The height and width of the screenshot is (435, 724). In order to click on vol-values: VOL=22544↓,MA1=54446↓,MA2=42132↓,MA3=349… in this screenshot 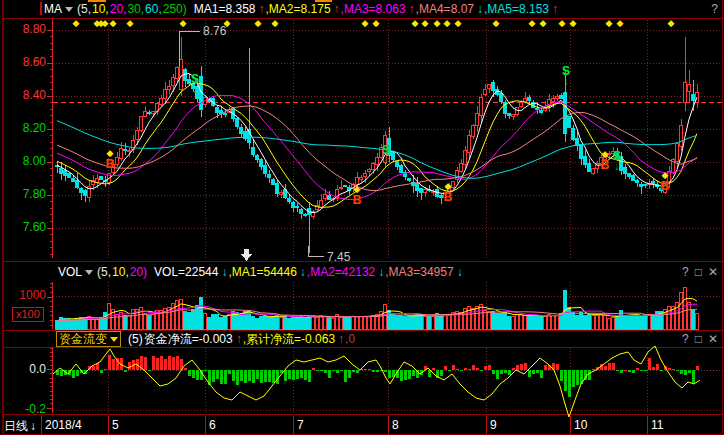, I will do `click(309, 272)`.